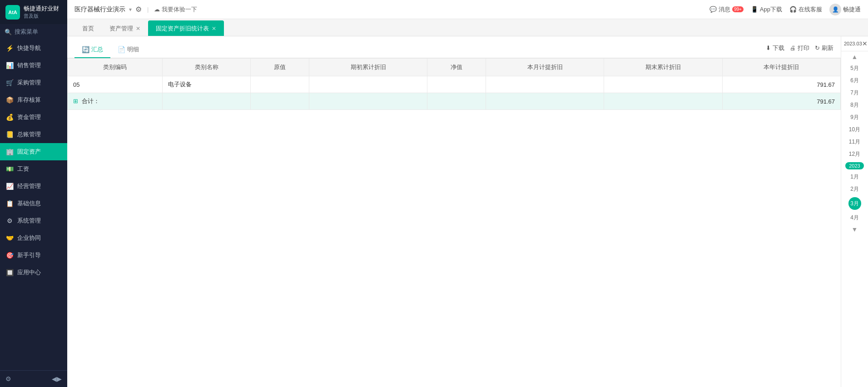 The height and width of the screenshot is (387, 868). What do you see at coordinates (100, 10) in the screenshot?
I see `company-name: 医疗器械行业演示` at bounding box center [100, 10].